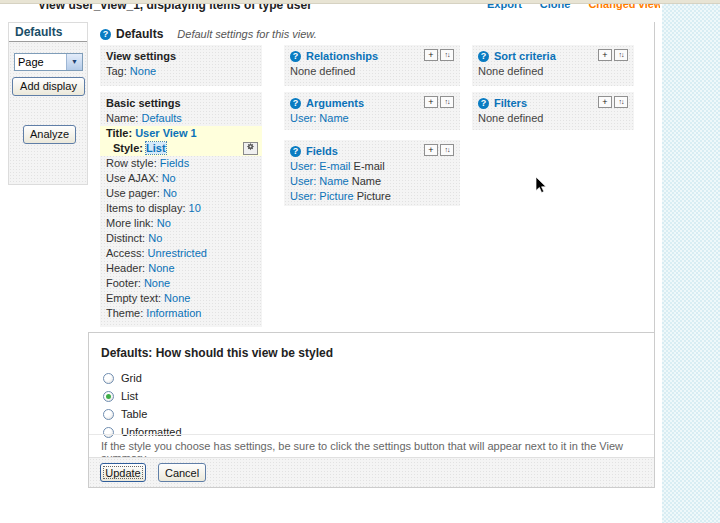  I want to click on sort-criteria-box: ? Sort criteria + ↑↓ None defined, so click(553, 66).